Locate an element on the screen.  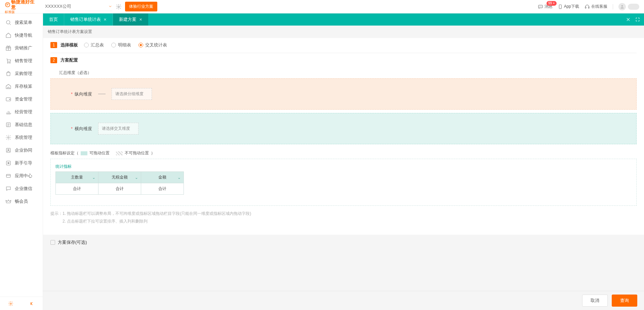
sidebar-item-label: 系统管理 is located at coordinates (24, 138).